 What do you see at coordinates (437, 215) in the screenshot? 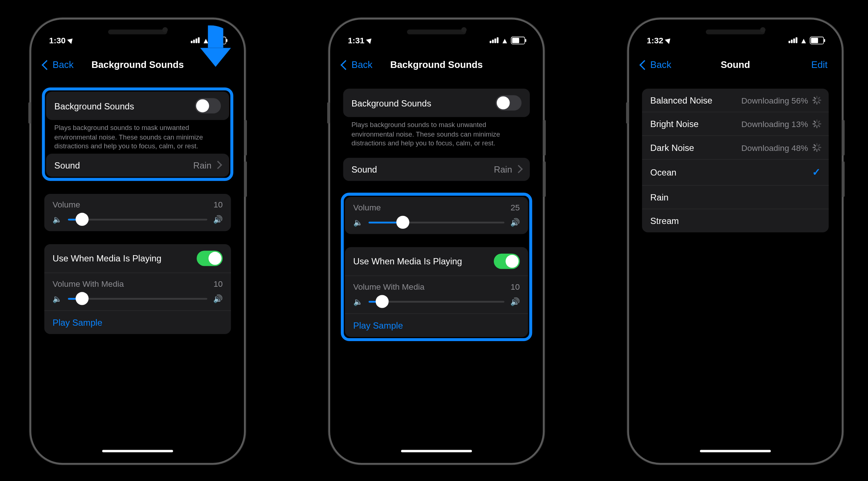
I see `volume-card: Volume 25 🔈 🔊` at bounding box center [437, 215].